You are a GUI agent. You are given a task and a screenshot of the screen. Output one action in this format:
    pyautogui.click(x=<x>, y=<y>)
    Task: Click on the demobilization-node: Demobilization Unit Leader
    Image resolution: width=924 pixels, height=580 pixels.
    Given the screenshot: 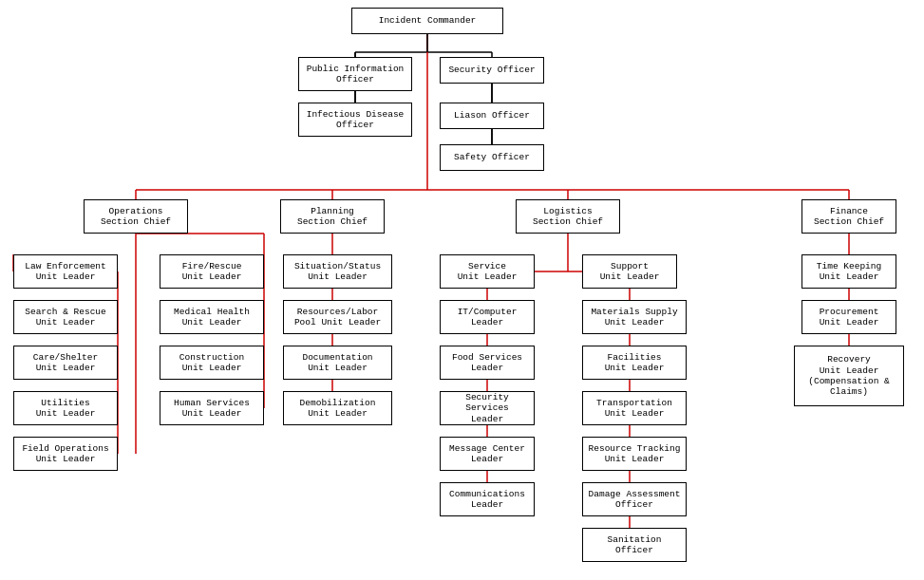 What is the action you would take?
    pyautogui.click(x=338, y=408)
    